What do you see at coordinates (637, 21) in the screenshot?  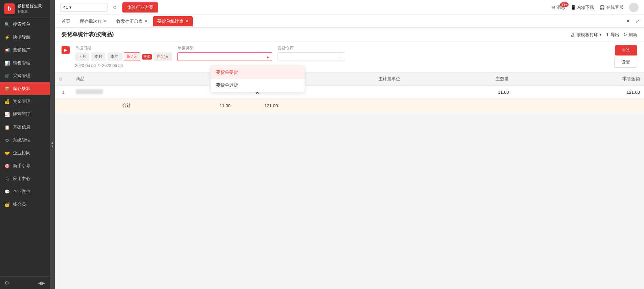 I see `expand-tab-button: ⤢` at bounding box center [637, 21].